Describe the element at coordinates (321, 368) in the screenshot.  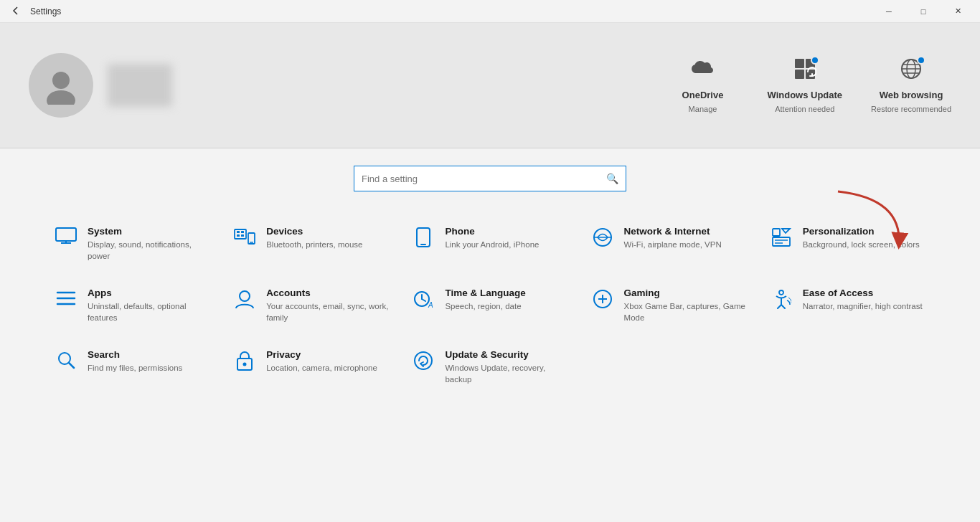
I see `privacy-subtitle: Location, camera, microphone` at that location.